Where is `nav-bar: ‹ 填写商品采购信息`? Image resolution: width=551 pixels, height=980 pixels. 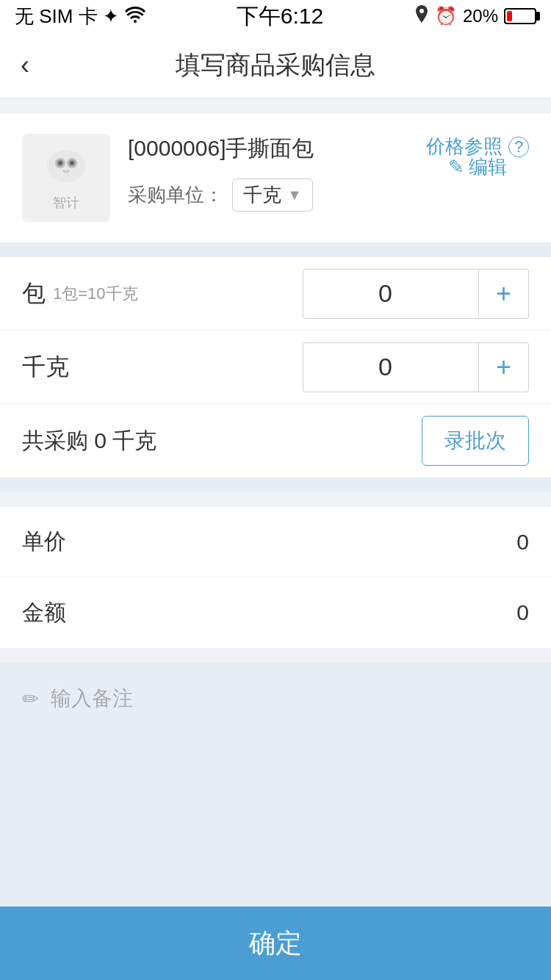 nav-bar: ‹ 填写商品采购信息 is located at coordinates (276, 65).